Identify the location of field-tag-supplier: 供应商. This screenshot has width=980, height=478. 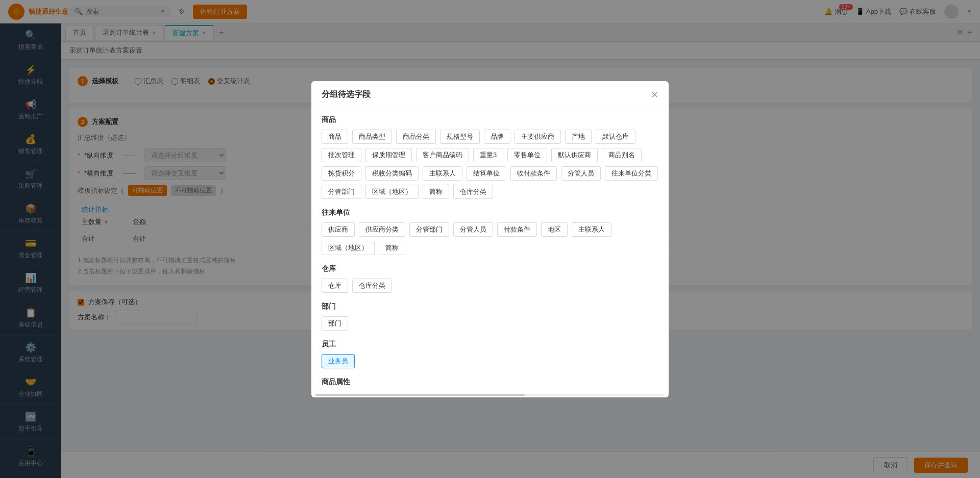
(338, 230).